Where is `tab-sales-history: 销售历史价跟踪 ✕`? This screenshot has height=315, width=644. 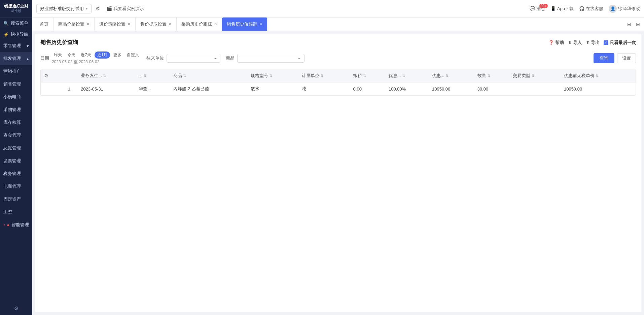
tab-sales-history: 销售历史价跟踪 ✕ is located at coordinates (245, 24).